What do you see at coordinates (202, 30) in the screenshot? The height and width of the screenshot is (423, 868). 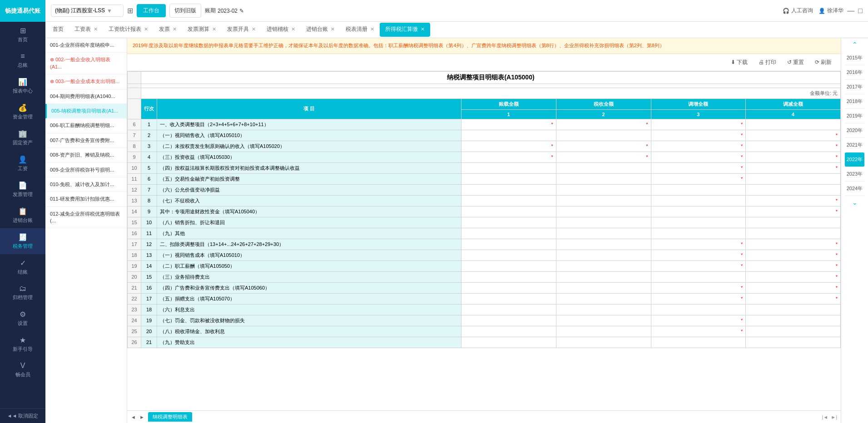 I see `tab-invoice-calc: 发票测算✕` at bounding box center [202, 30].